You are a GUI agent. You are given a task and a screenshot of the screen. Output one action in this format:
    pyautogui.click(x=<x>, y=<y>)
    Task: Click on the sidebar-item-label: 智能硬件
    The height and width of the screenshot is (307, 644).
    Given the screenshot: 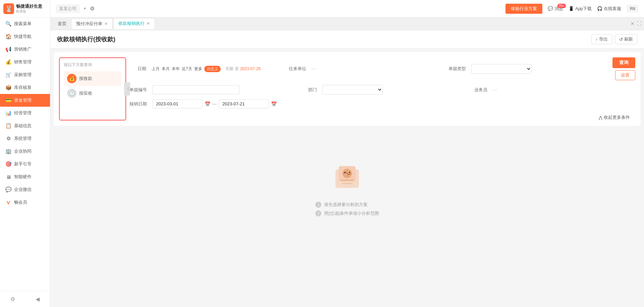 What is the action you would take?
    pyautogui.click(x=23, y=177)
    